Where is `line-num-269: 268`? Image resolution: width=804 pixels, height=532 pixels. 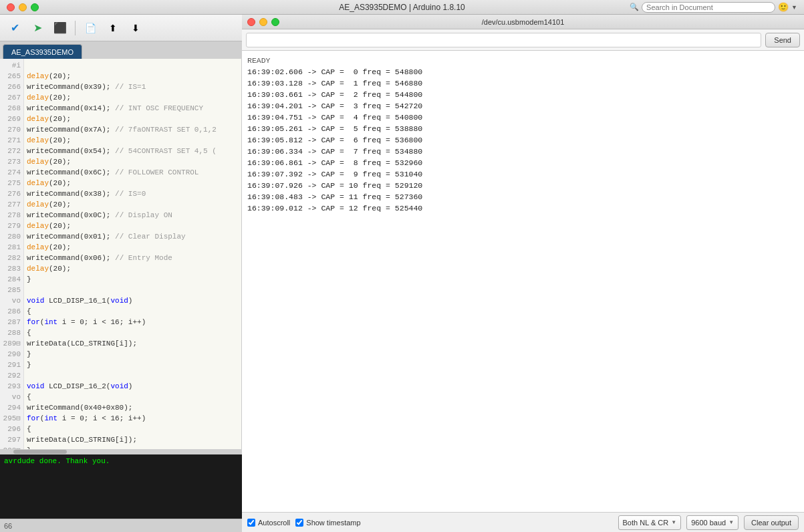 line-num-269: 268 is located at coordinates (11, 108).